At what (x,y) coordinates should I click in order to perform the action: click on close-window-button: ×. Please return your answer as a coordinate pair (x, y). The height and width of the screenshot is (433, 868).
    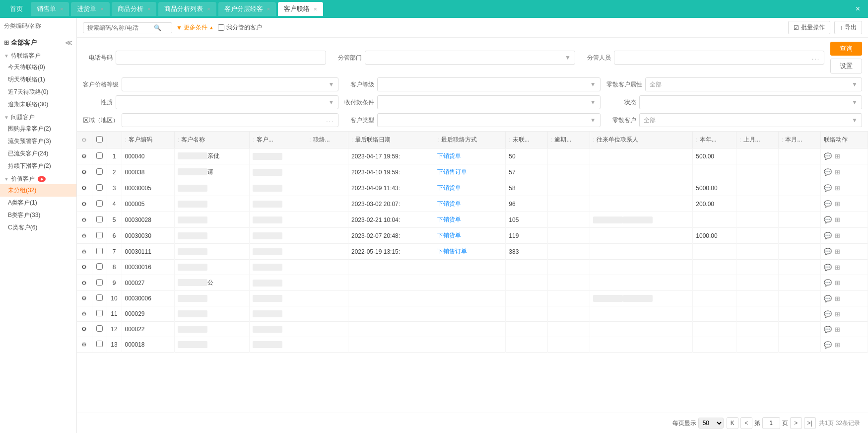
    Looking at the image, I should click on (858, 9).